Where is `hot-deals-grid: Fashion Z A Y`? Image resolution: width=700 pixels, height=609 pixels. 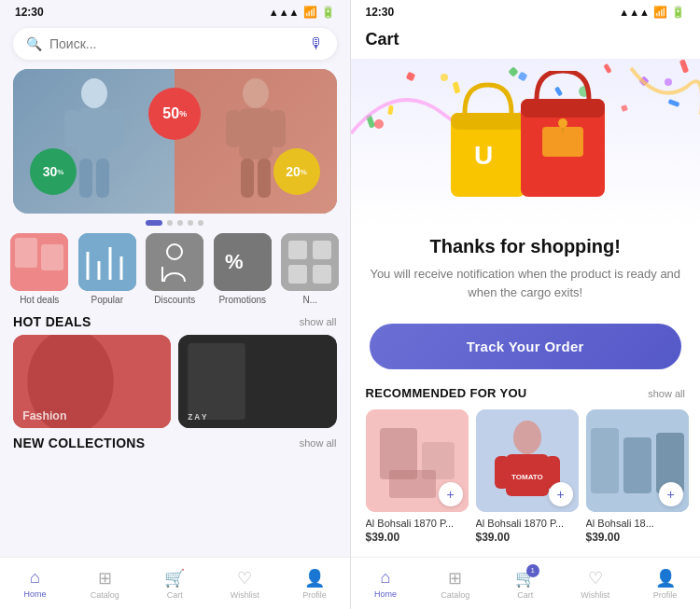 hot-deals-grid: Fashion Z A Y is located at coordinates (175, 381).